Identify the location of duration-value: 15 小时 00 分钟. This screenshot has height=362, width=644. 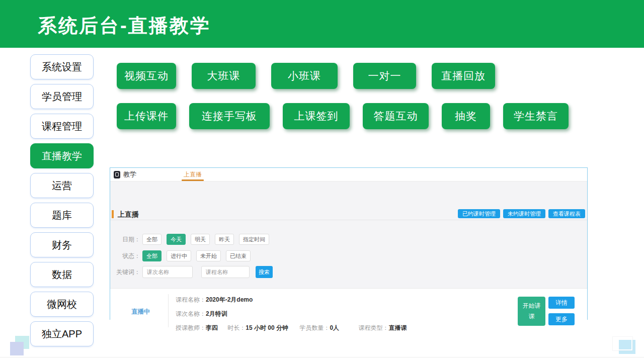
(267, 328).